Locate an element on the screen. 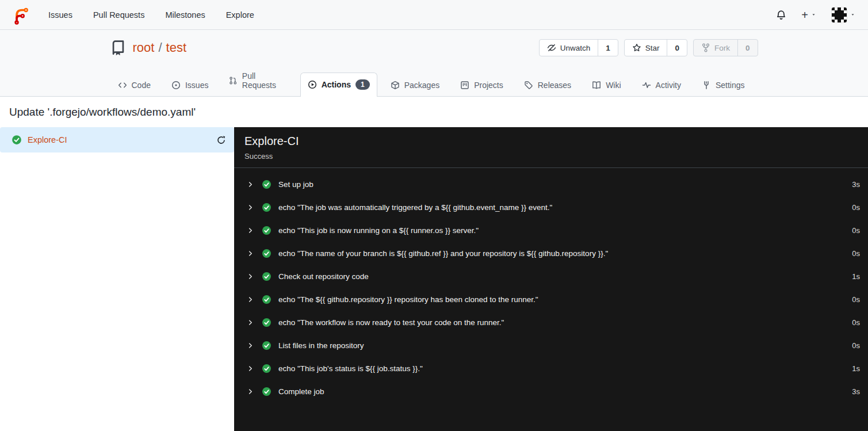 The width and height of the screenshot is (868, 431). create-new-dropdown: + is located at coordinates (809, 15).